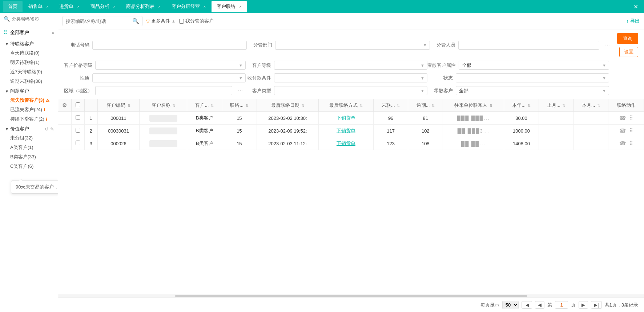  Describe the element at coordinates (169, 45) in the screenshot. I see `filter-input-phone` at that location.